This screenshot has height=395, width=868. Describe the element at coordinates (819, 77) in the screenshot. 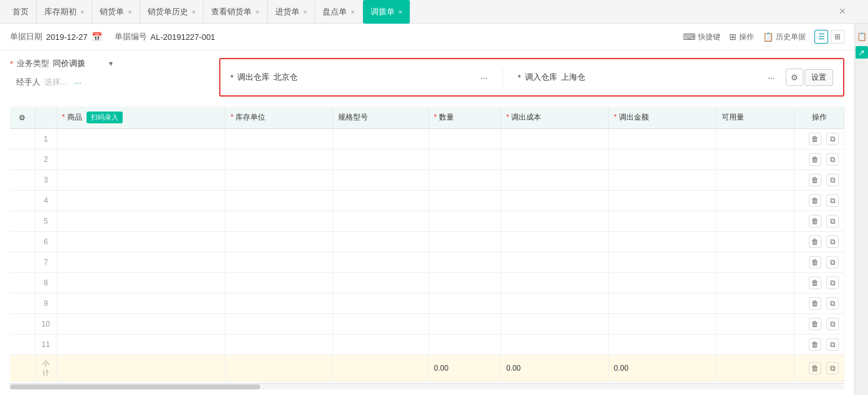

I see `settings-text-btn: 设置` at that location.